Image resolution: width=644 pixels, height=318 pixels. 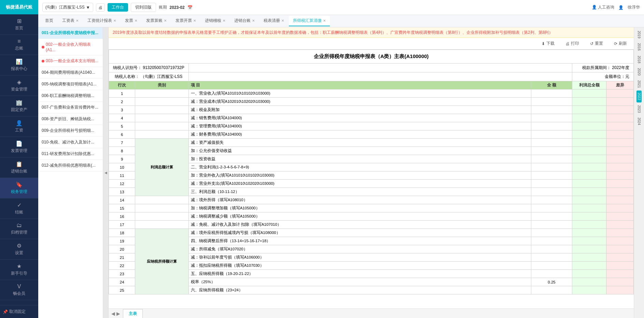 I want to click on ai-consult-btn: 👤 人工咨询, so click(x=603, y=8).